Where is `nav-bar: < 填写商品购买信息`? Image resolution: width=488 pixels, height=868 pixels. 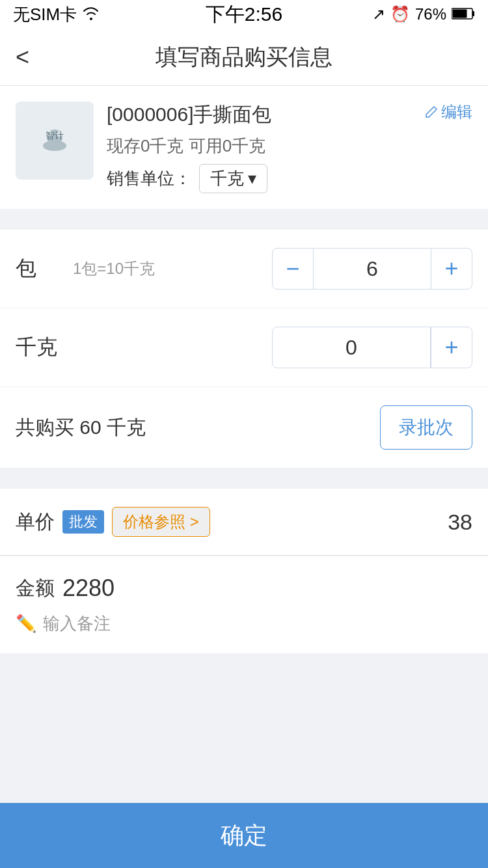 nav-bar: < 填写商品购买信息 is located at coordinates (244, 57).